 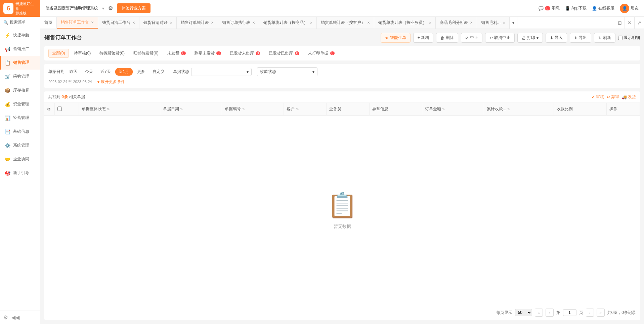 What do you see at coordinates (523, 313) in the screenshot?
I see `per-page-select: 50 20 100` at bounding box center [523, 313].